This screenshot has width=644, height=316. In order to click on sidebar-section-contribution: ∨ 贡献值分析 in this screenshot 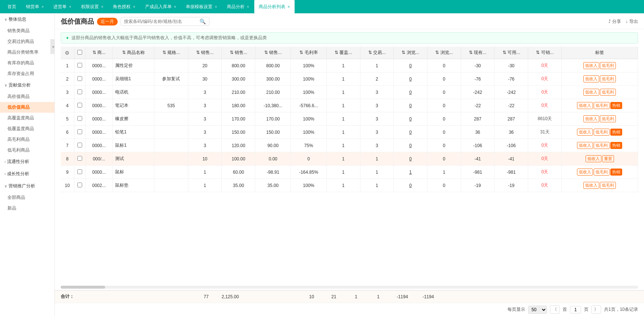, I will do `click(27, 85)`.